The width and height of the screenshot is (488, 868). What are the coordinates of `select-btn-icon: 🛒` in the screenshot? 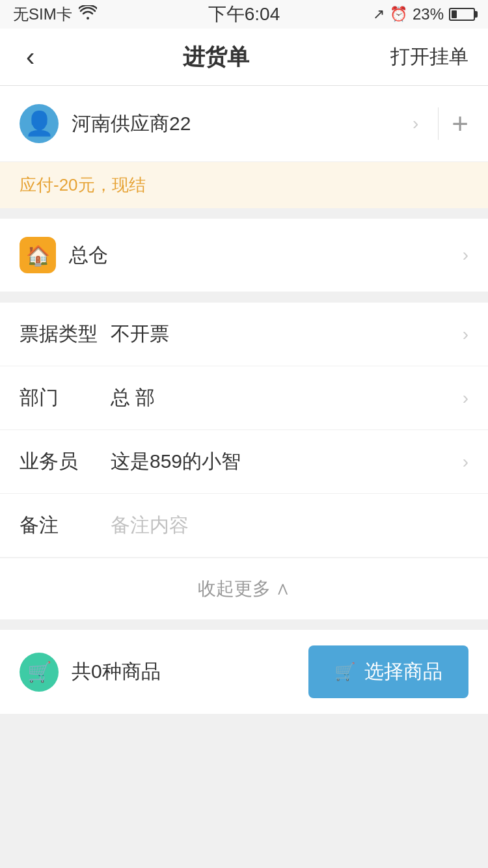 It's located at (345, 671).